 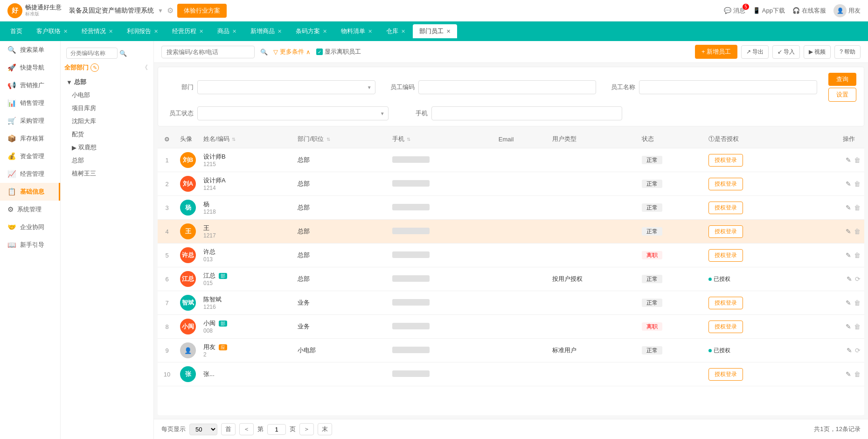 What do you see at coordinates (842, 95) in the screenshot?
I see `setting-btn: 设置` at bounding box center [842, 95].